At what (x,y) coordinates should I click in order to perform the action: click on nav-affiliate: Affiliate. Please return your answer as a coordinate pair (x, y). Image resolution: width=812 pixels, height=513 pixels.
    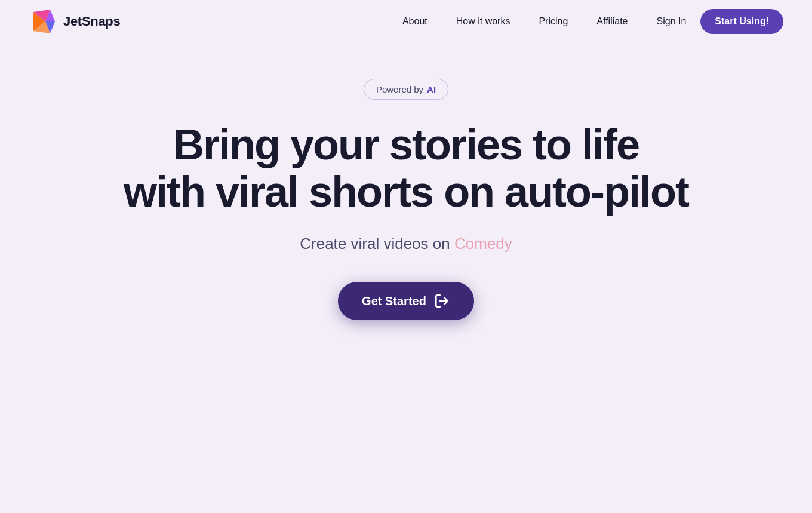
    Looking at the image, I should click on (612, 21).